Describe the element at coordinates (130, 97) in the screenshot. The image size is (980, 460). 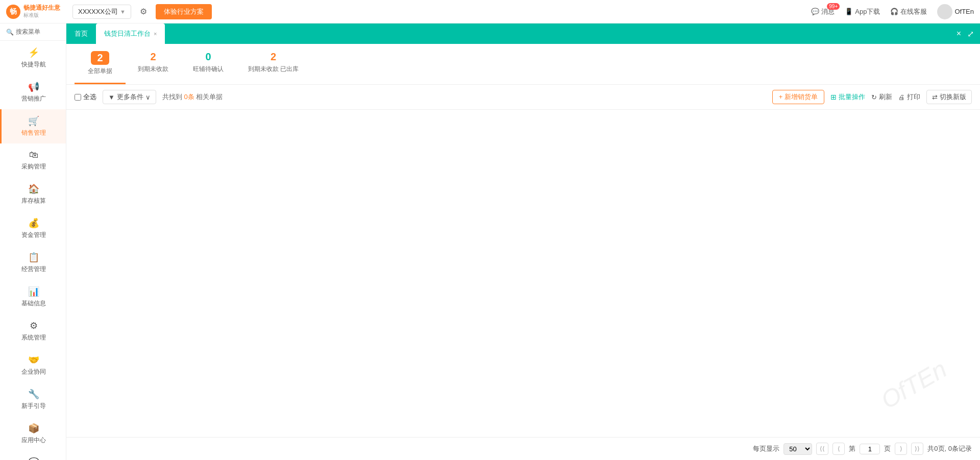
I see `filter-button: ▼ 更多条件 ∨` at that location.